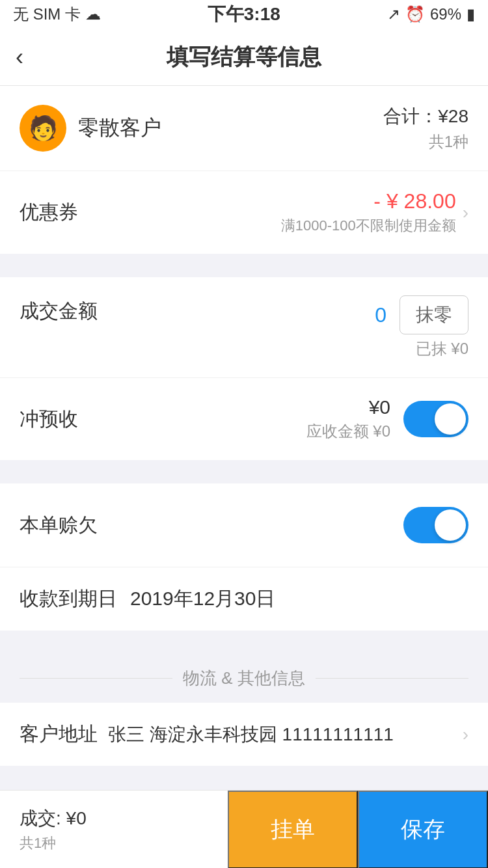  I want to click on debit-toggle, so click(436, 525).